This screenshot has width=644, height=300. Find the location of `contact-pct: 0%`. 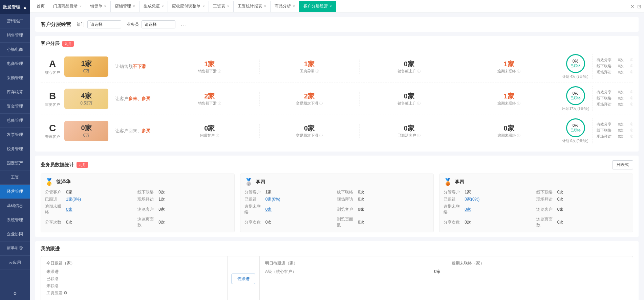

contact-pct: 0% is located at coordinates (576, 61).